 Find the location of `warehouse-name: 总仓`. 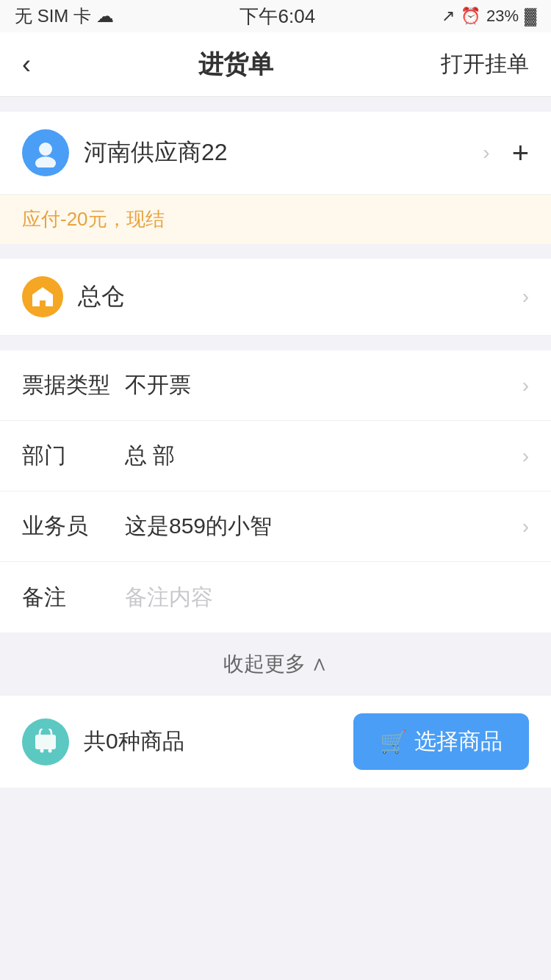

warehouse-name: 总仓 is located at coordinates (300, 297).